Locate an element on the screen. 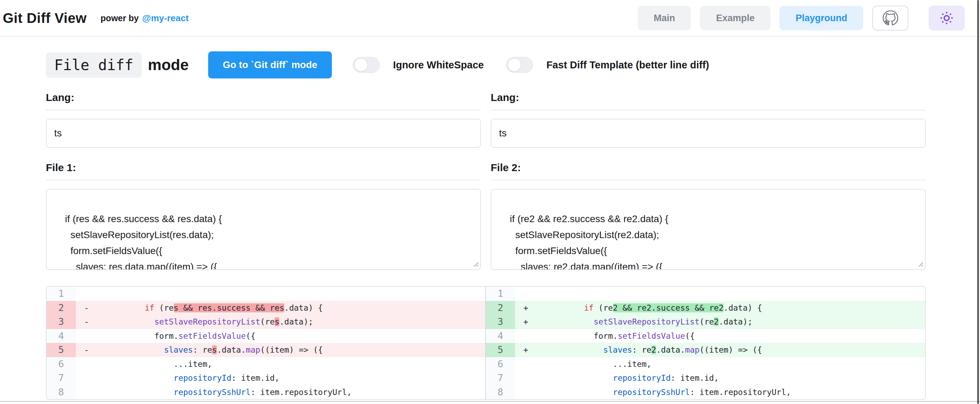  diff-pane-new: 12+ if (re2 && re2.success && re2.data) … is located at coordinates (705, 343).